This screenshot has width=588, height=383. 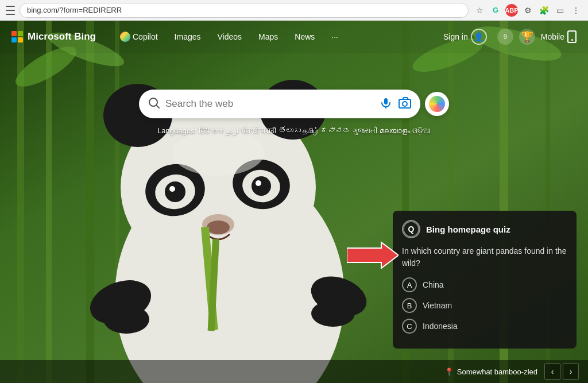 I want to click on location-bar: 📍 Somewhat bamboo-zled ‹ ›, so click(x=294, y=372).